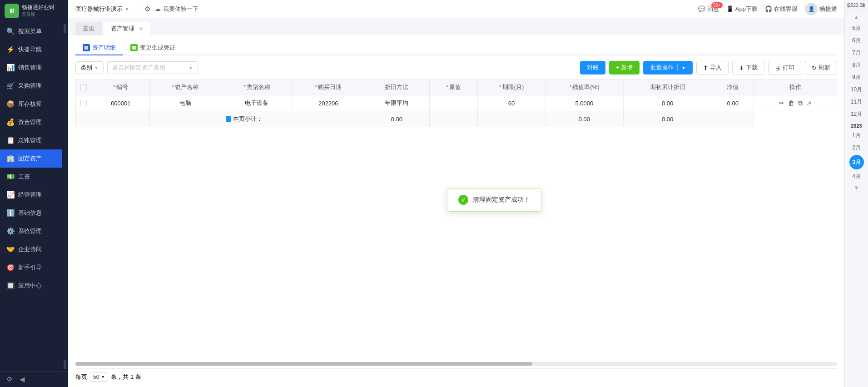  I want to click on sidebar-item-sales: 📊 销售管理, so click(31, 68).